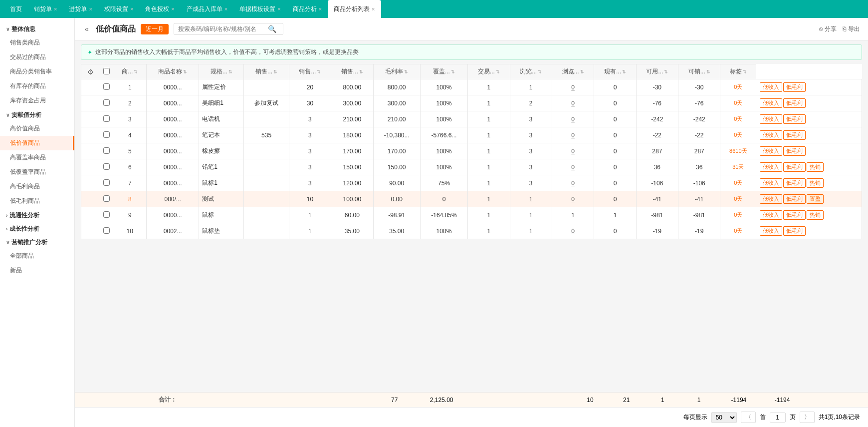  Describe the element at coordinates (748, 418) in the screenshot. I see `prev-page-button: 〈` at that location.